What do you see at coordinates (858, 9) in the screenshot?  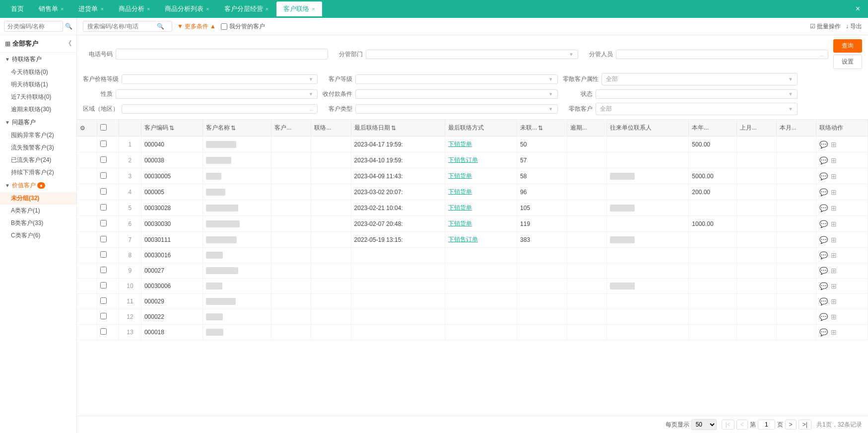 I see `close-all-tabs: ×` at bounding box center [858, 9].